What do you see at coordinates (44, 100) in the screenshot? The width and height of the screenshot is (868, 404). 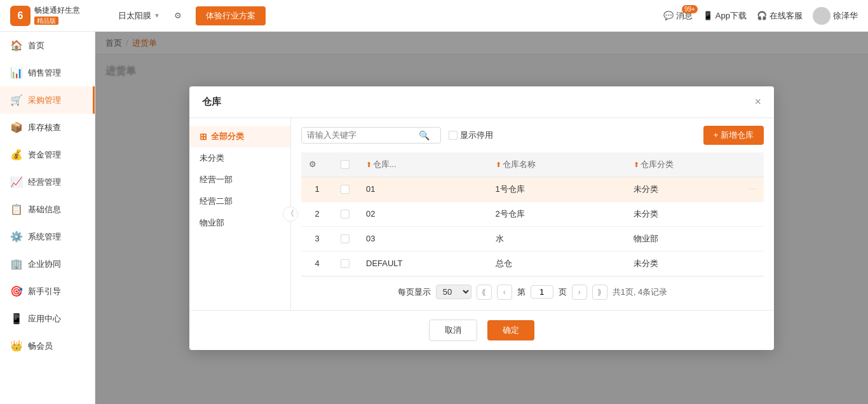 I see `sidebar-label-purchase: 采购管理` at bounding box center [44, 100].